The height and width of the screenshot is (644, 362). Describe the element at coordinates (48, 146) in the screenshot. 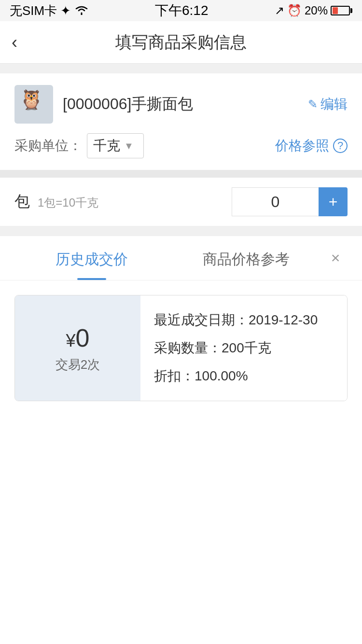

I see `unit-label: 采购单位：` at that location.